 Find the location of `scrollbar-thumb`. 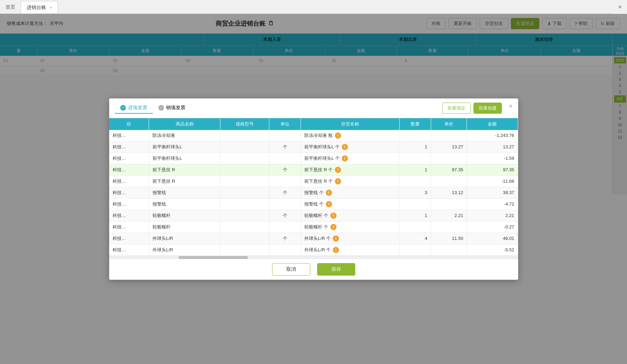

scrollbar-thumb is located at coordinates (213, 258).